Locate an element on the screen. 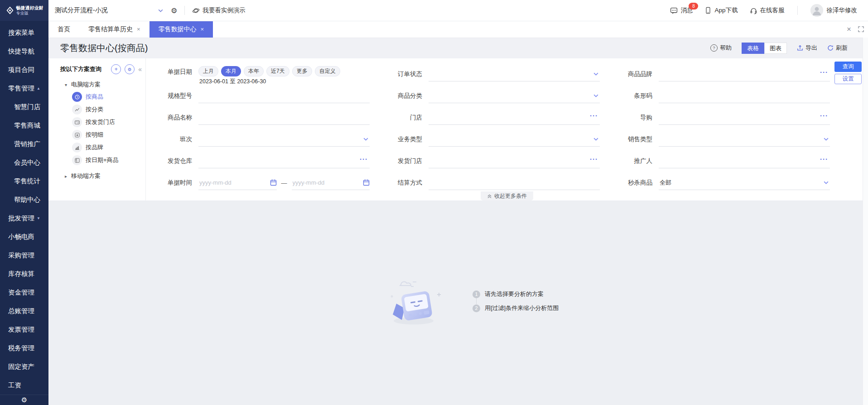 The width and height of the screenshot is (868, 405). settle-method-input is located at coordinates (514, 183).